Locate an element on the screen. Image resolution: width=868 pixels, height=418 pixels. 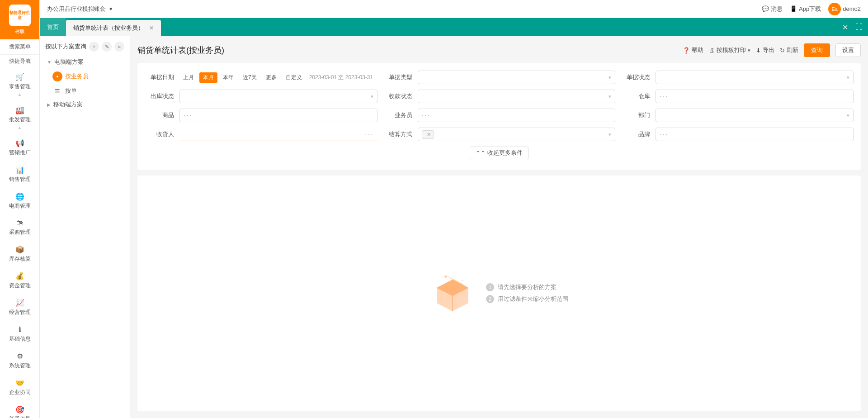
consignee-control: ··· is located at coordinates (278, 134).